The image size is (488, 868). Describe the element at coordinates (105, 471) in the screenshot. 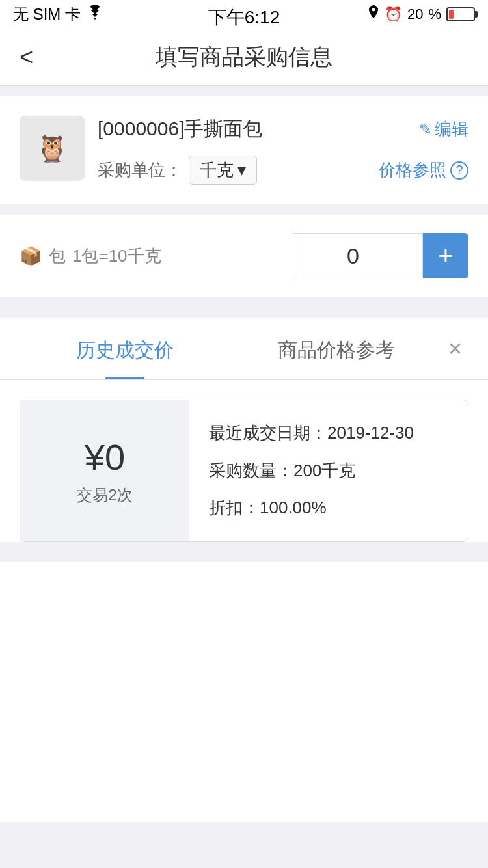

I see `price-summary: ¥0 交易2次` at that location.